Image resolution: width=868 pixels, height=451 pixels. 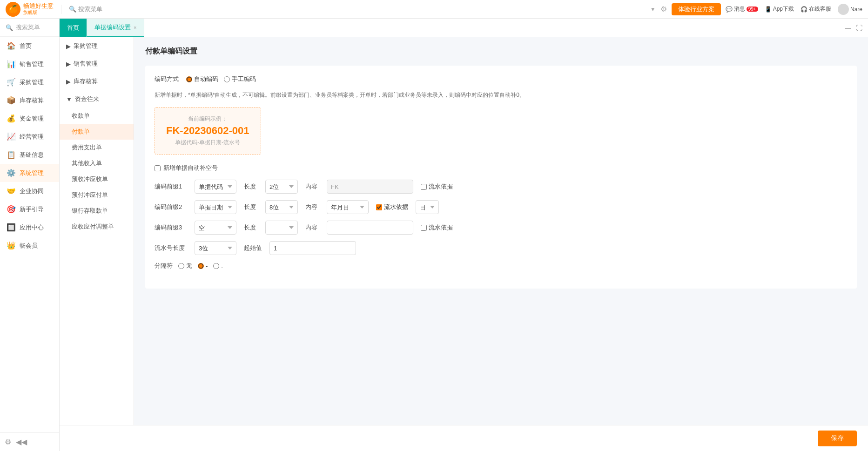 What do you see at coordinates (424, 187) in the screenshot?
I see `waterfall1-checkbox` at bounding box center [424, 187].